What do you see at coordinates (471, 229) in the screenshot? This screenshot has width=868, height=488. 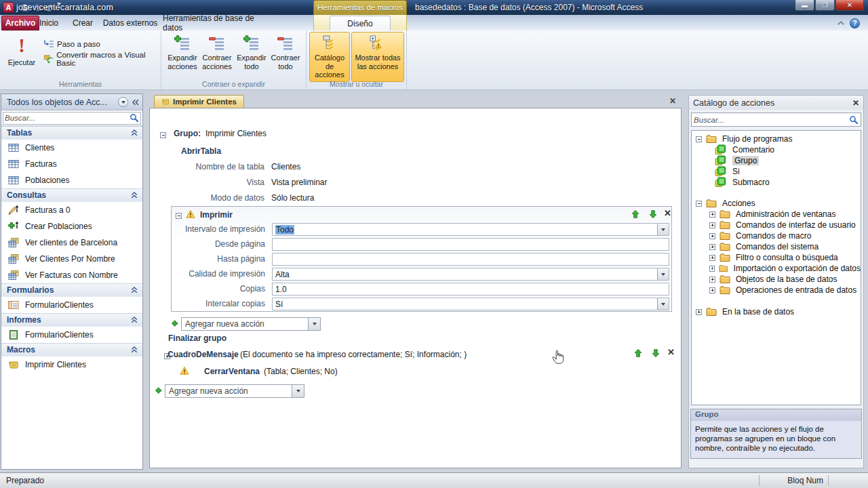 I see `intervalo-impresion-field: Todo` at bounding box center [471, 229].